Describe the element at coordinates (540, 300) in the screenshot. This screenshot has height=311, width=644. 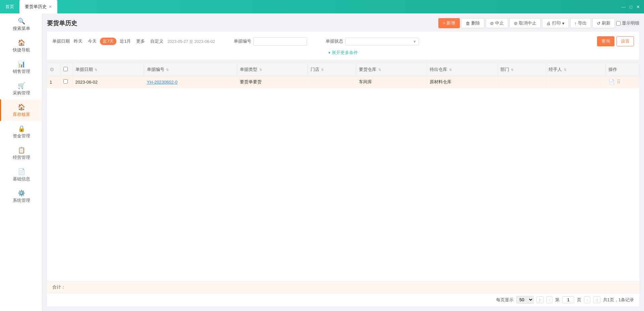
I see `first-page-button: |‹` at that location.